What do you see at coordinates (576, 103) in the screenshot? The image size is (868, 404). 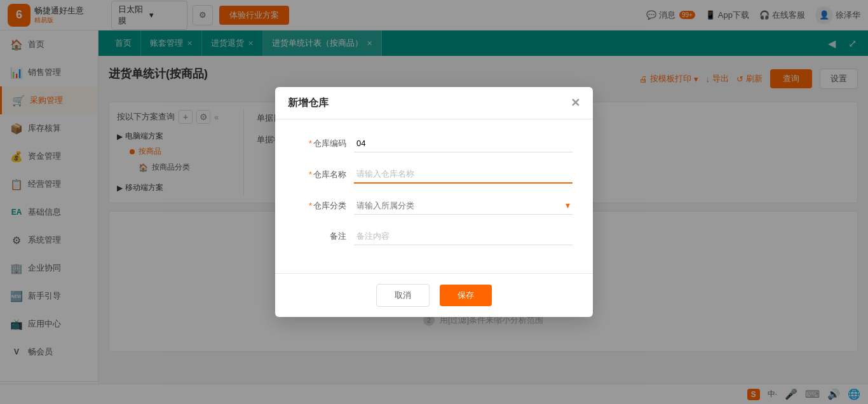 I see `modal-close-button: ✕` at bounding box center [576, 103].